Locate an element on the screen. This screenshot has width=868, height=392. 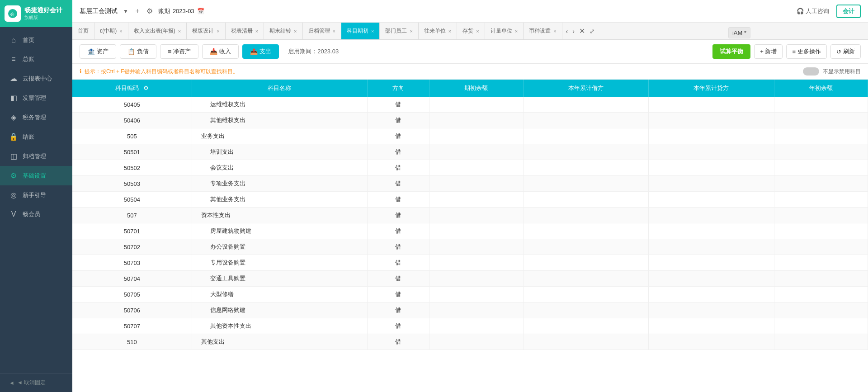
tab-annual: 收入支出表(年报) × is located at coordinates (157, 31).